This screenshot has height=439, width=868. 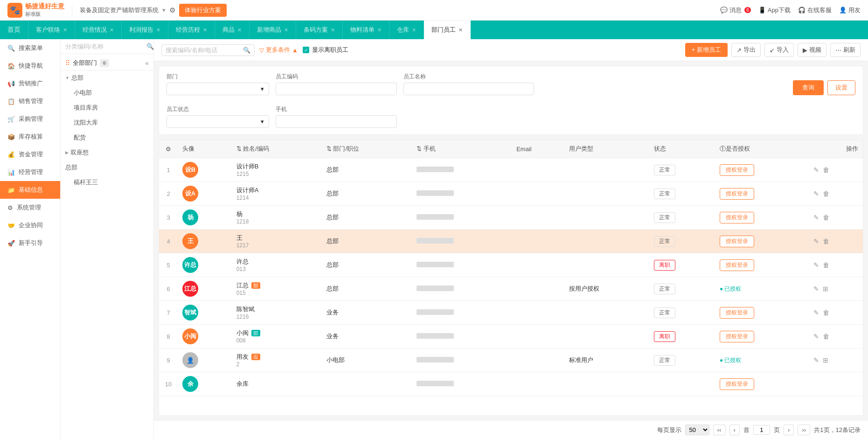 What do you see at coordinates (30, 208) in the screenshot?
I see `sidebar-item-system: ⚙ 系统管理` at bounding box center [30, 208].